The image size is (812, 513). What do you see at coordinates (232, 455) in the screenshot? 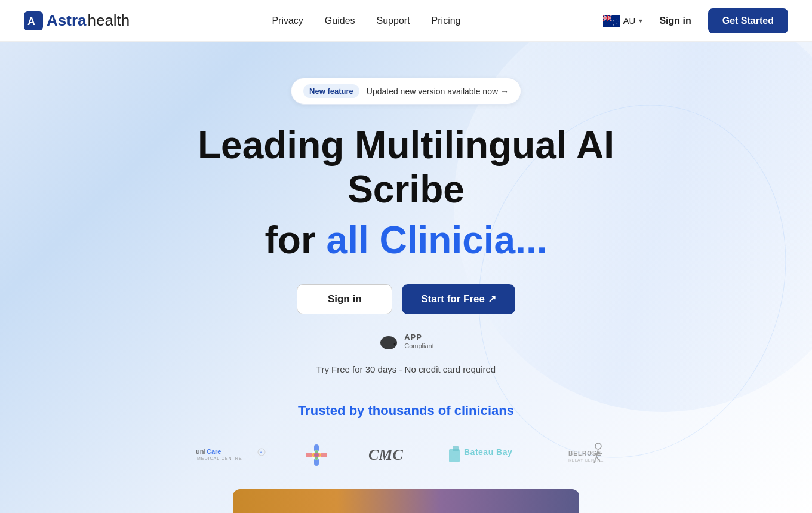
I see `unicare-logo-icon: uni Care MEDICAL CENTRE +` at bounding box center [232, 455].